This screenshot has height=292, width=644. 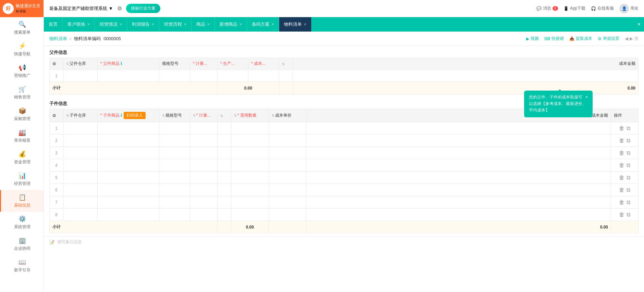 I want to click on child-product-info-icon: ℹ, so click(x=121, y=115).